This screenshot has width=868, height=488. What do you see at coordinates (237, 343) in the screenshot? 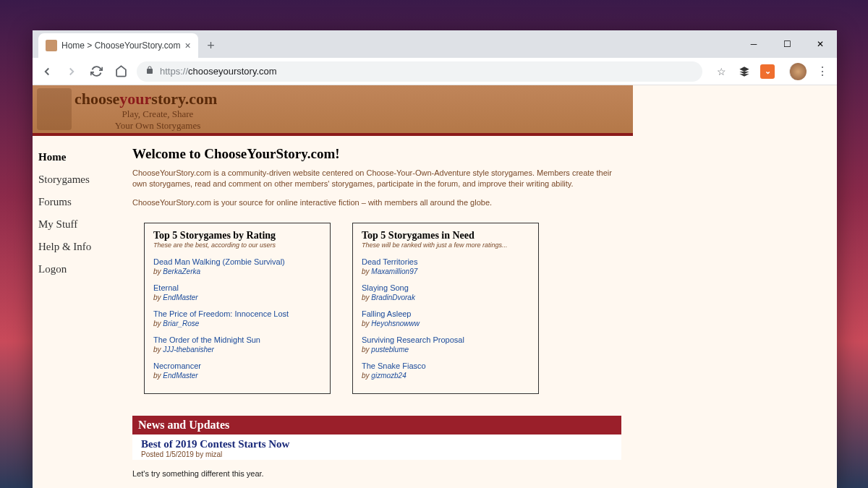
I see `storygame-rating-item: The Order of the Midnight Sunby JJJ-theb…` at bounding box center [237, 343].